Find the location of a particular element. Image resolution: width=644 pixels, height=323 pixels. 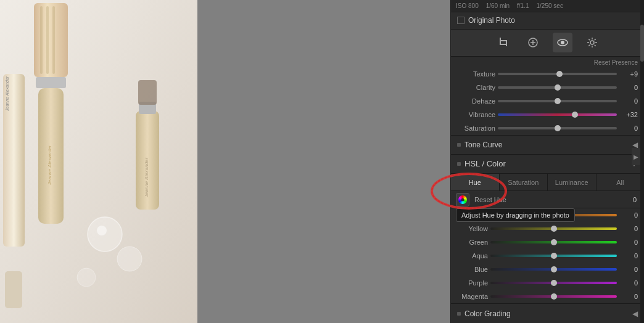

aqua-row: Aqua 0 is located at coordinates (548, 256).